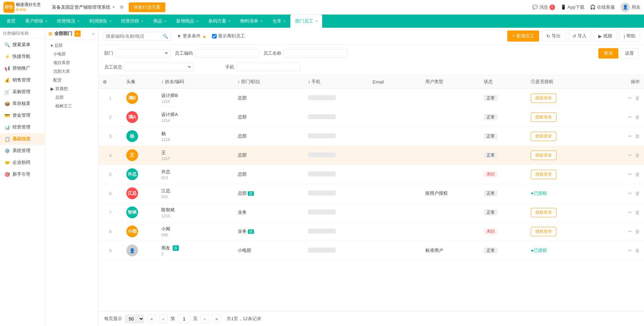 This screenshot has width=644, height=326. What do you see at coordinates (72, 71) in the screenshot?
I see `dept-tree-item-shenyang: 沈阳大库` at bounding box center [72, 71].